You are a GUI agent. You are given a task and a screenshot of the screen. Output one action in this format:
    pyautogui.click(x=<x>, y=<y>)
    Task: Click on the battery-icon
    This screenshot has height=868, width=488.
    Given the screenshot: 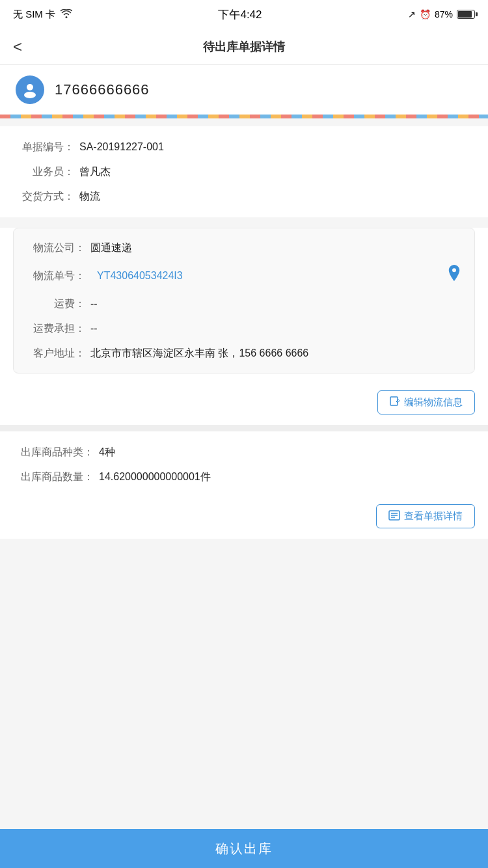 What is the action you would take?
    pyautogui.click(x=466, y=14)
    